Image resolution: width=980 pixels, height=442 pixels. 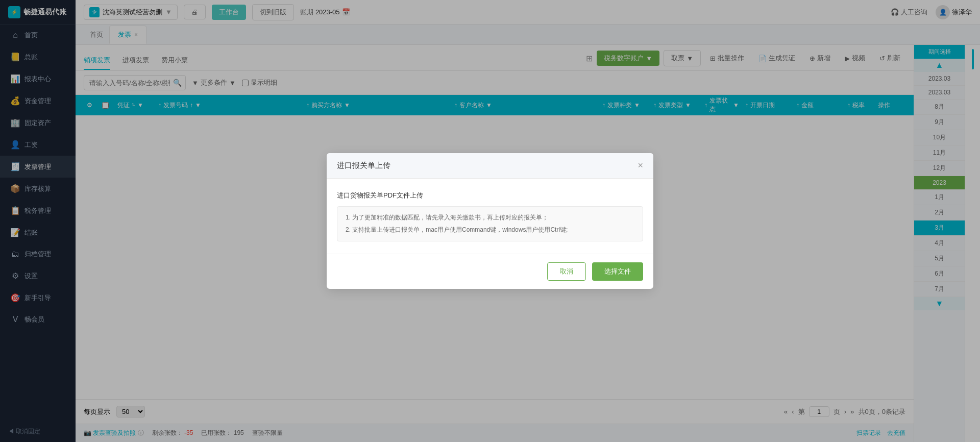 I want to click on modal-close-button: ×, so click(x=640, y=165).